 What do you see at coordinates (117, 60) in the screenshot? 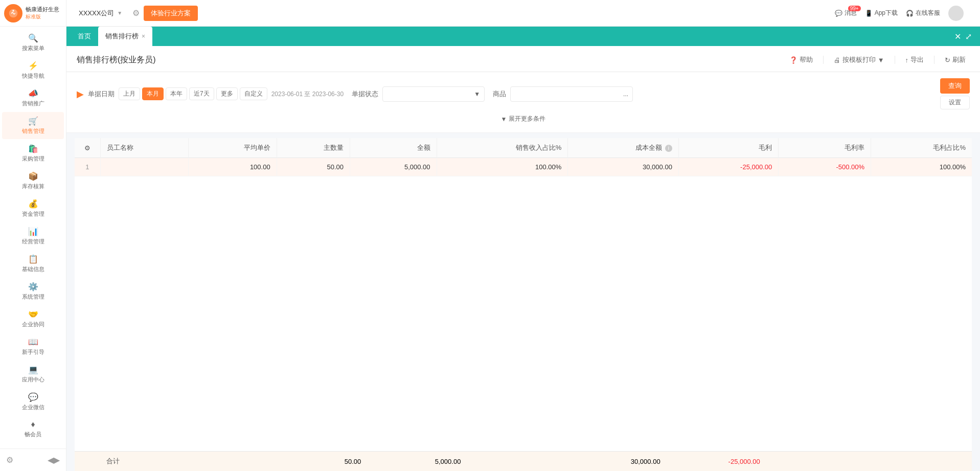
I see `page-title: 销售排行榜(按业务员)` at bounding box center [117, 60].